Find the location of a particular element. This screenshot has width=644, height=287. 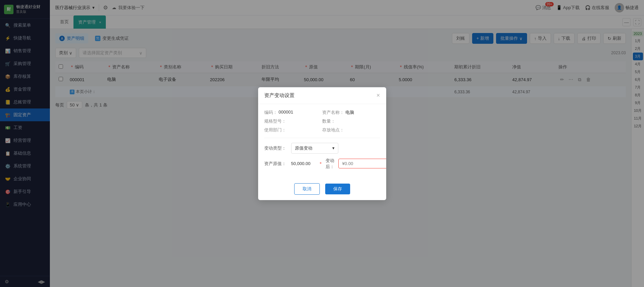

modal-code-field: 编码： 000001 is located at coordinates (293, 113).